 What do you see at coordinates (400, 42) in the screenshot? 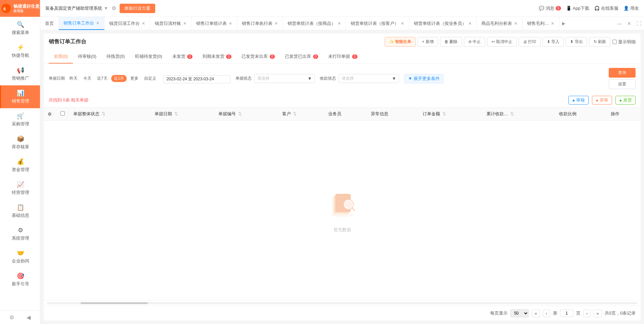
I see `smart-order-btn: ✨ 智能生单` at bounding box center [400, 42].